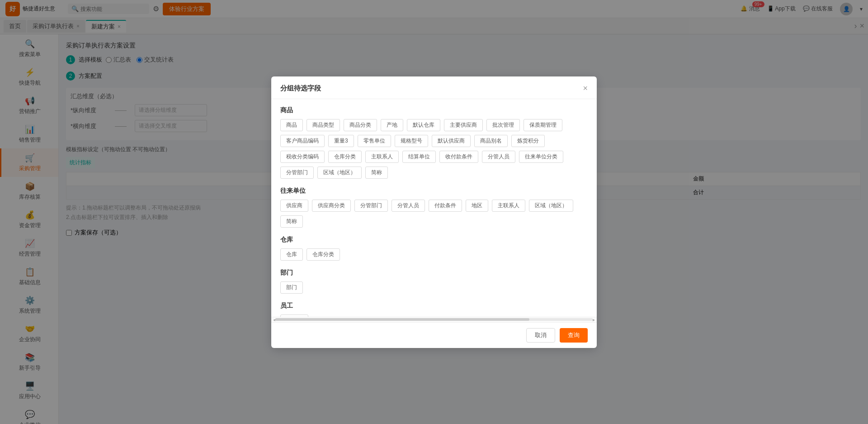 This screenshot has width=868, height=424. I want to click on hscroll-thumb, so click(402, 319).